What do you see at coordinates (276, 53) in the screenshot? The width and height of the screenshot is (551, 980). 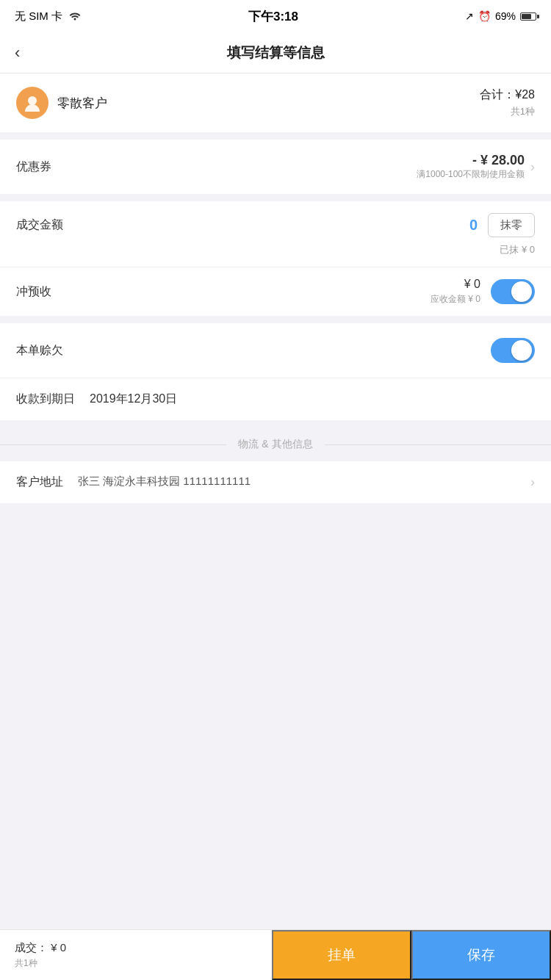 I see `page-title: 填写结算等信息` at bounding box center [276, 53].